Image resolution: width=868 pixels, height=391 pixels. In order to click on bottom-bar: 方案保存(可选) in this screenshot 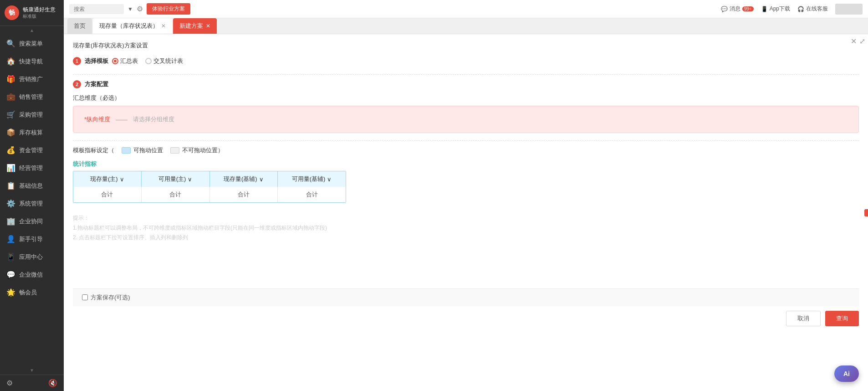, I will do `click(466, 297)`.